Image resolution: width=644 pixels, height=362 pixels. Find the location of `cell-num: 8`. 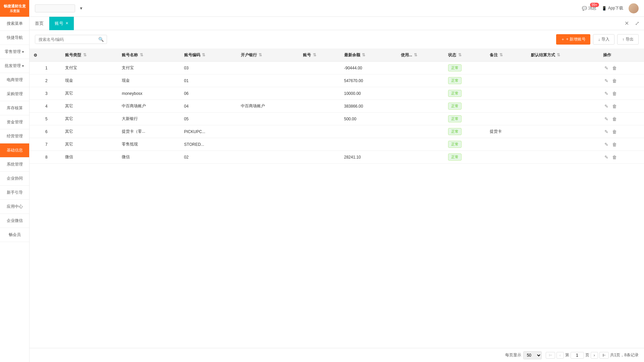

cell-num: 8 is located at coordinates (51, 157).